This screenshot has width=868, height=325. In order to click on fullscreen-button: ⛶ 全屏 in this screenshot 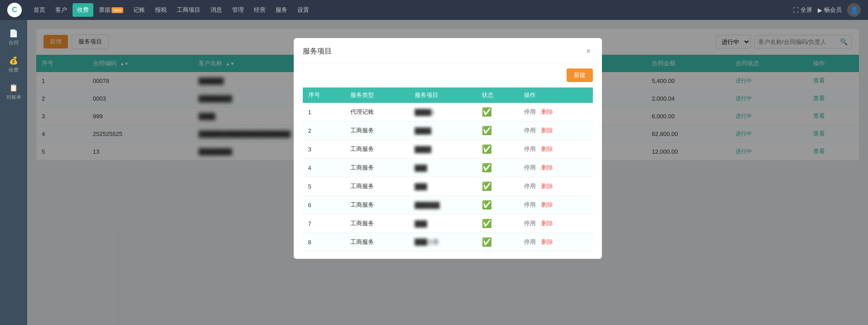, I will do `click(802, 10)`.